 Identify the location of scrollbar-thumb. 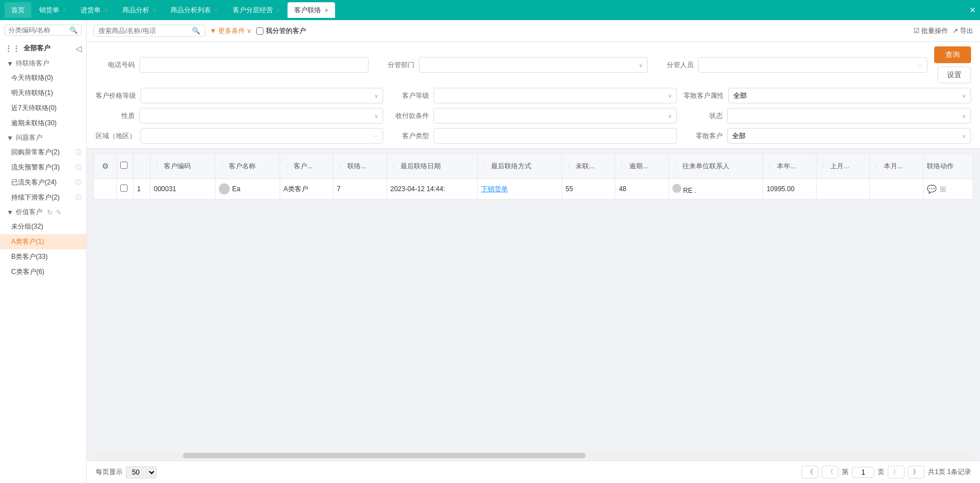
(384, 456).